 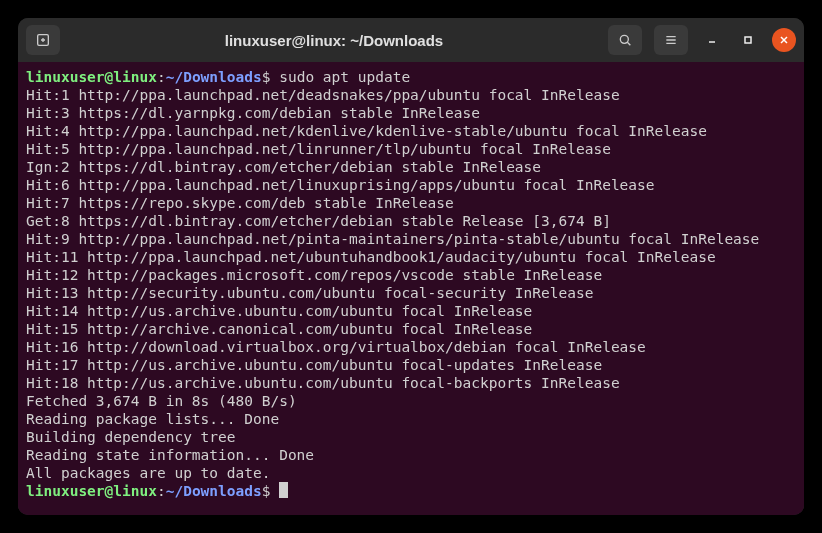 What do you see at coordinates (411, 437) in the screenshot?
I see `terminal-output-line: Building dependency tree` at bounding box center [411, 437].